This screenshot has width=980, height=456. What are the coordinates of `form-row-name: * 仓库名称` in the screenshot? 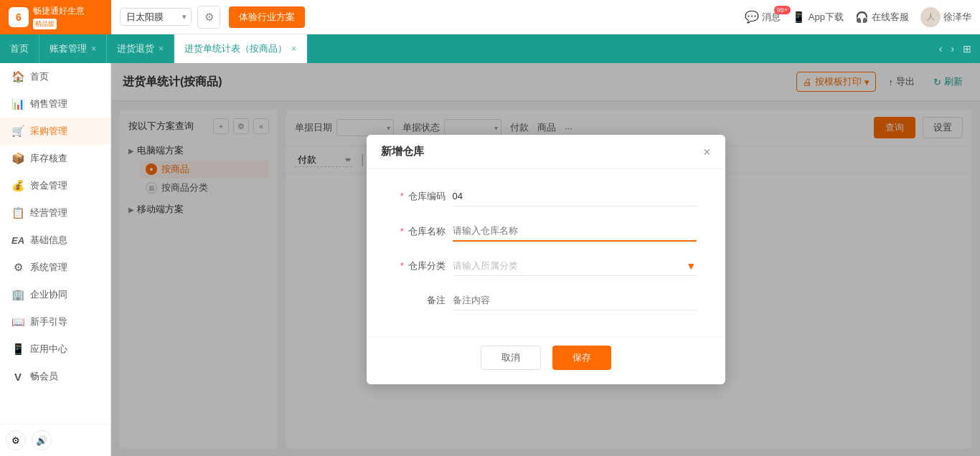 It's located at (546, 231).